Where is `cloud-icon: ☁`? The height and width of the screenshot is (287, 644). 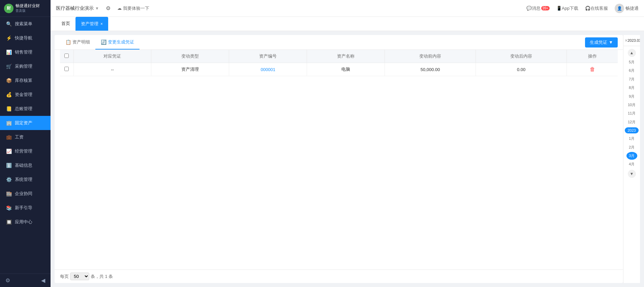 cloud-icon: ☁ is located at coordinates (119, 8).